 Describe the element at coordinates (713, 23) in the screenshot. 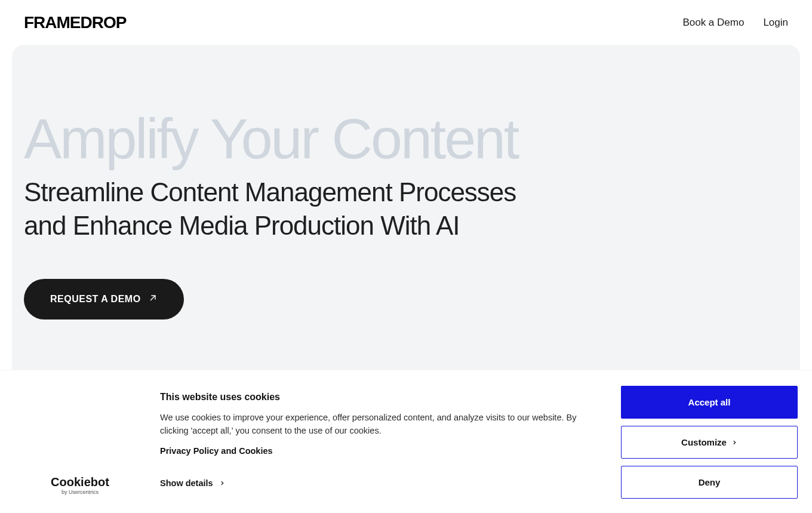

I see `book-demo-link: Book a Demo` at that location.